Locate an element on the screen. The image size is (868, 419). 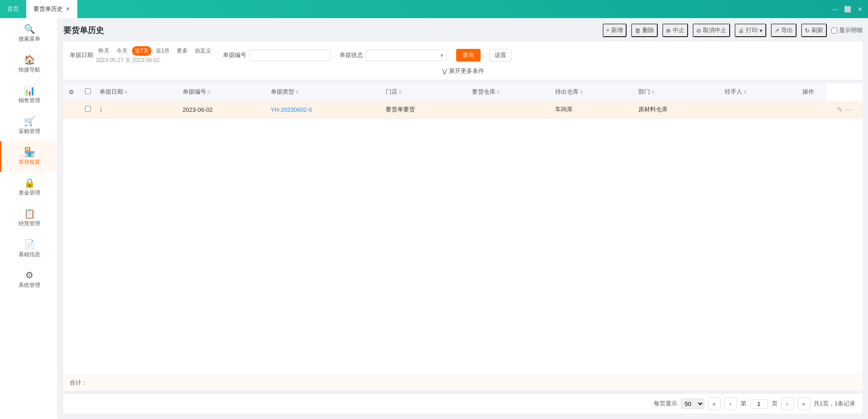
prev-page-btn: ‹ is located at coordinates (731, 404).